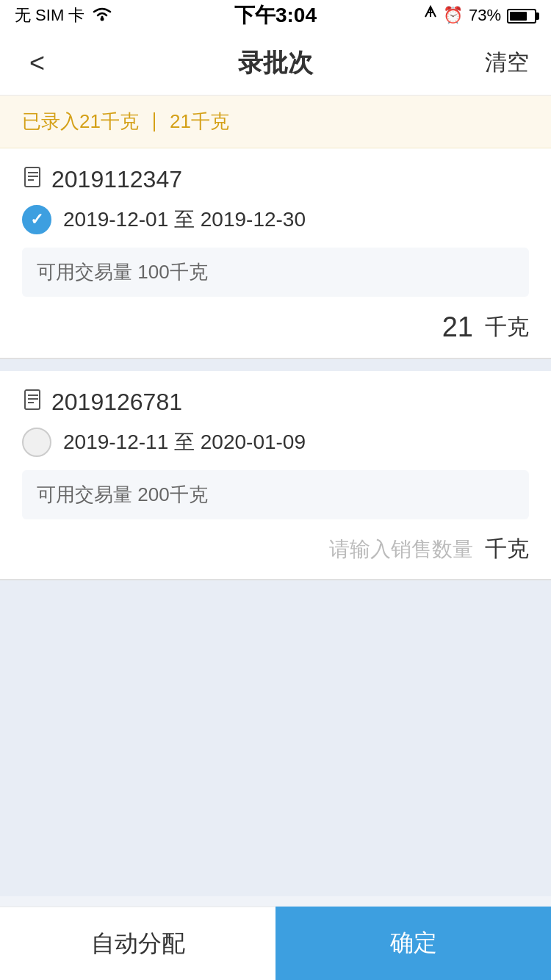 This screenshot has width=551, height=980. I want to click on bottom-bar: 自动分配 确定, so click(276, 943).